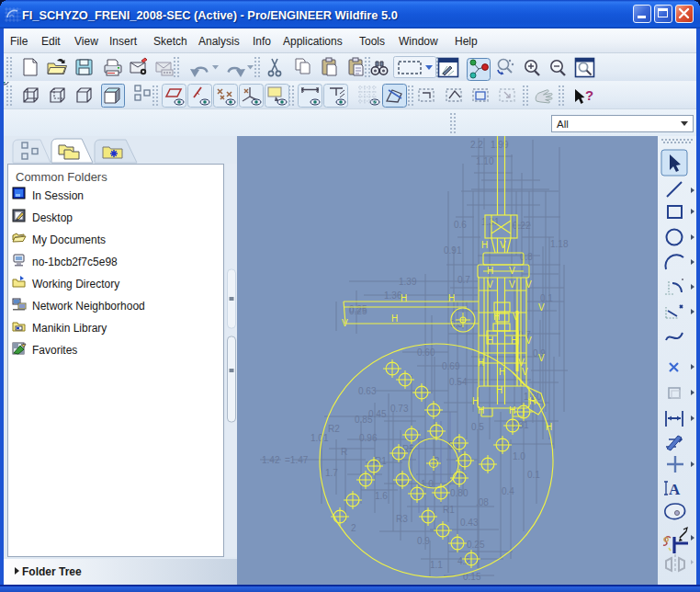  I want to click on svg-text: 0.9, so click(423, 541).